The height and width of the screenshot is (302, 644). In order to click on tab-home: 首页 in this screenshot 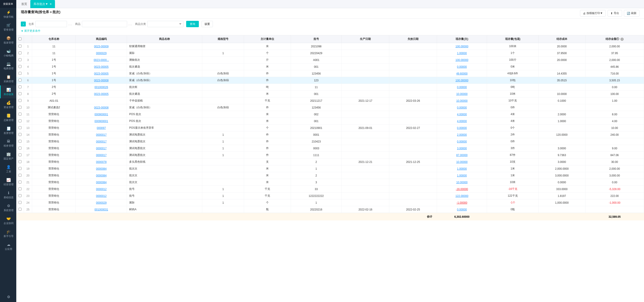, I will do `click(24, 4)`.